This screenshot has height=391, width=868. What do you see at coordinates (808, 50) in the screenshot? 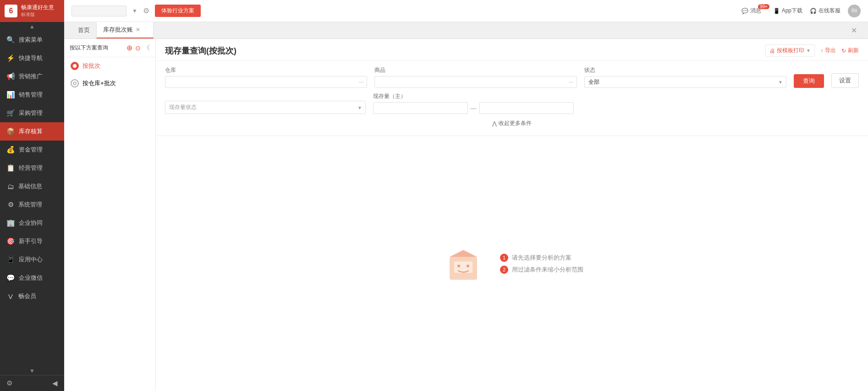
I see `print-dropdown-icon: ▼` at bounding box center [808, 50].